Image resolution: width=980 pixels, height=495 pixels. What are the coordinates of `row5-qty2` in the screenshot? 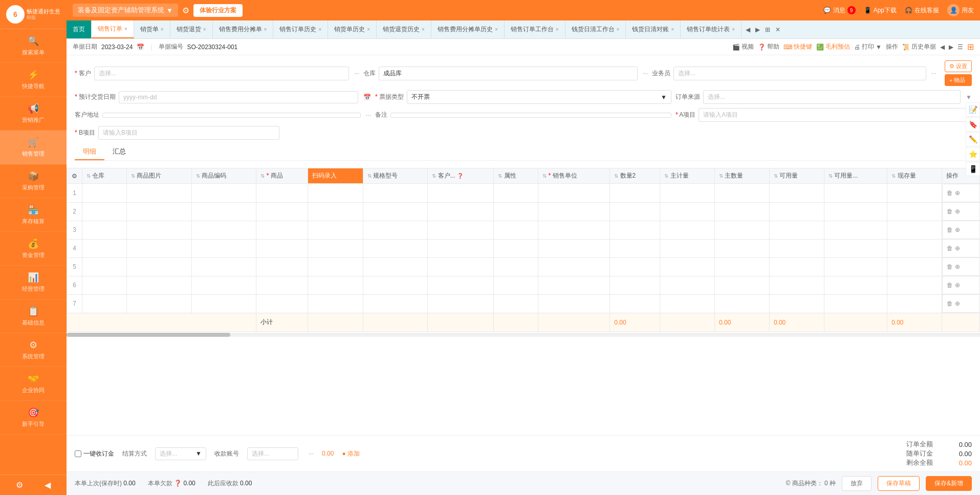 It's located at (635, 267).